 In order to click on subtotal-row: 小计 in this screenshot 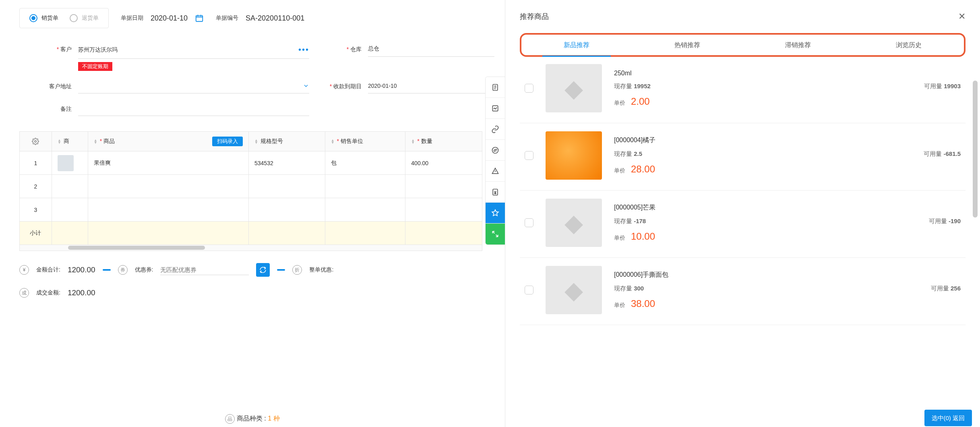, I will do `click(251, 233)`.